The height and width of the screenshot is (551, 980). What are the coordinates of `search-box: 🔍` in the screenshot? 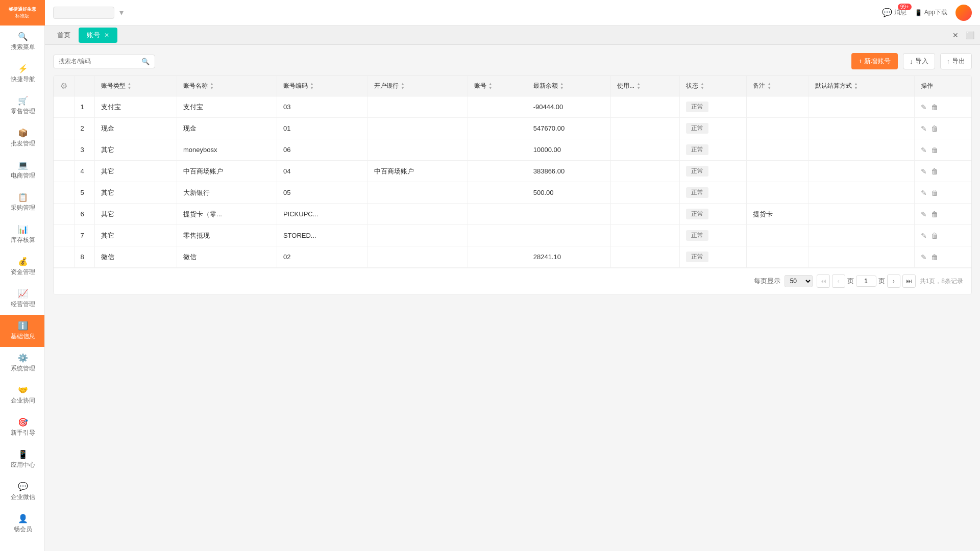 It's located at (104, 61).